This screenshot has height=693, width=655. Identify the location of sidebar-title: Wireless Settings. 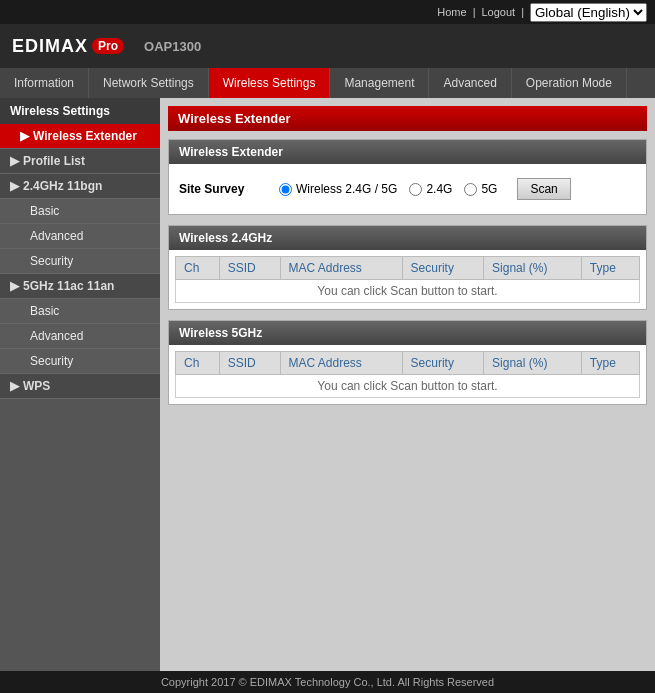
(80, 111).